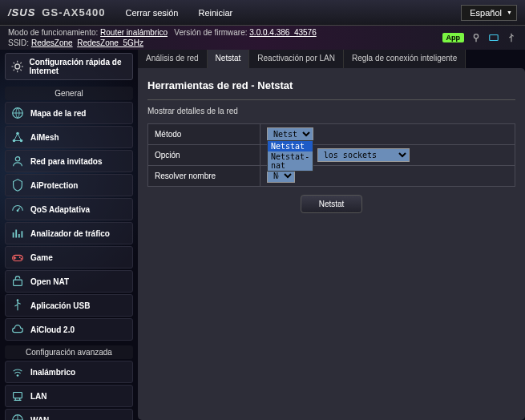  I want to click on tab-1: Netstat, so click(229, 59).